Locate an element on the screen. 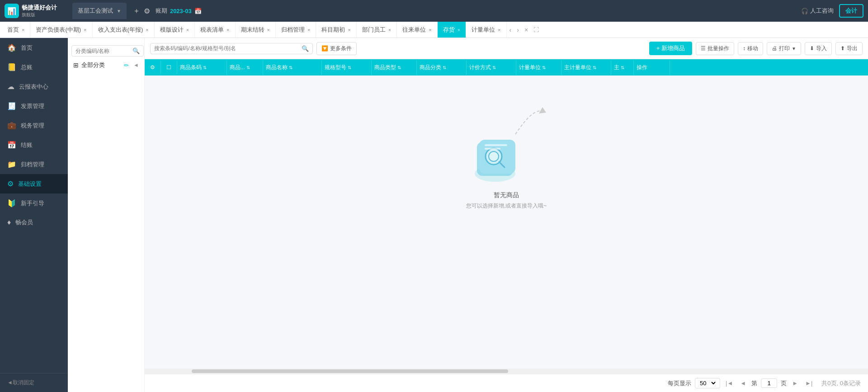 Image resolution: width=868 pixels, height=392 pixels. sidebar-item-archive: 📁 归档管理 is located at coordinates (34, 165).